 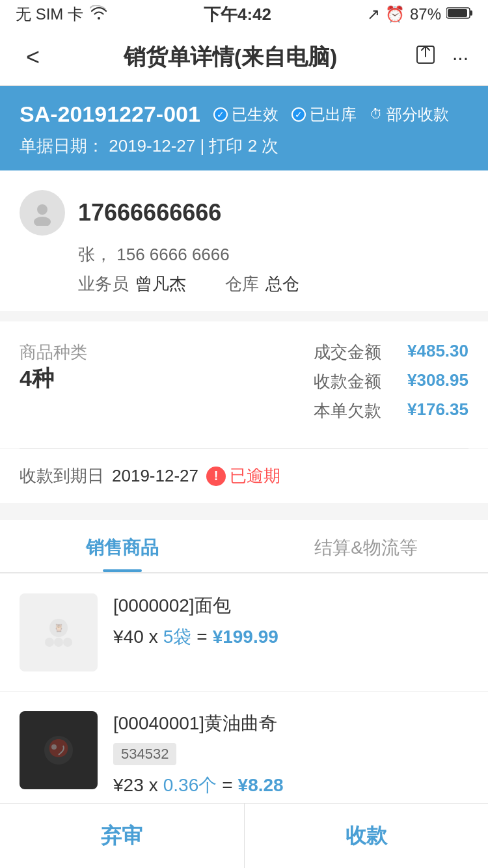 I want to click on battery-icon, so click(x=459, y=14).